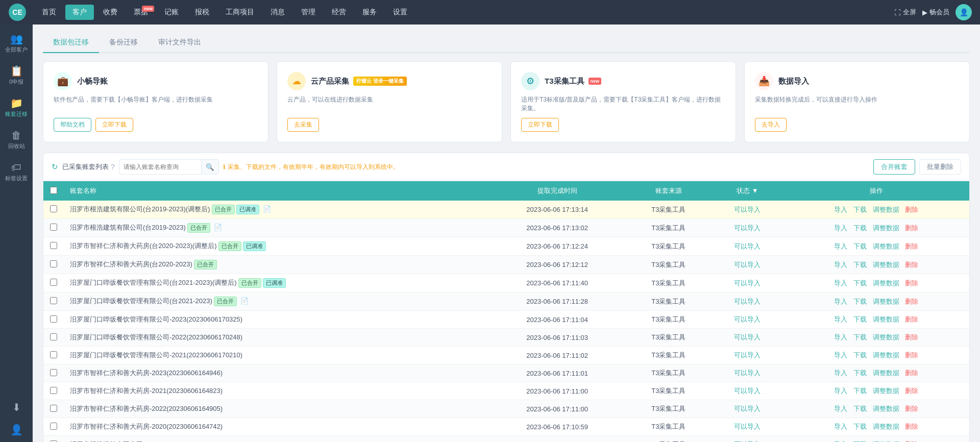 The height and width of the screenshot is (442, 980). What do you see at coordinates (240, 12) in the screenshot?
I see `nav-industry: 工商项目` at bounding box center [240, 12].